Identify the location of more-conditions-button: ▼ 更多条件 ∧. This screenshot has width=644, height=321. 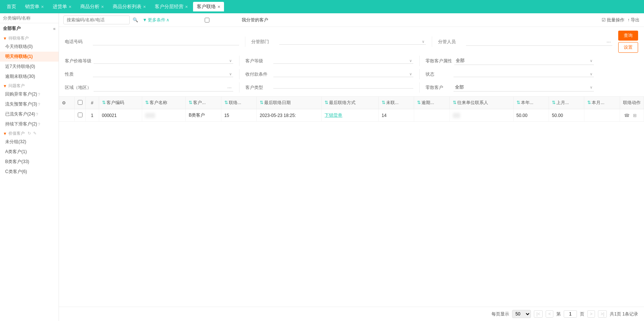
(156, 20).